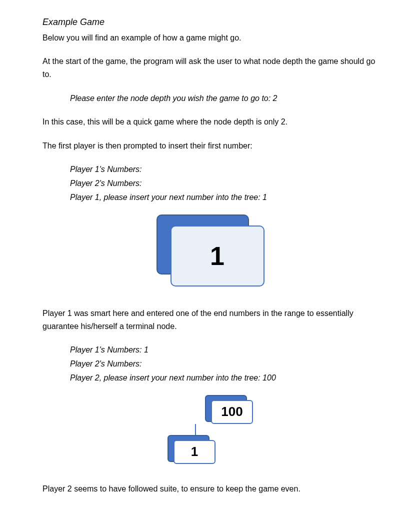 This screenshot has width=420, height=523. I want to click on console-p1-numbers-2: Player 1's Numbers: 1, so click(210, 350).